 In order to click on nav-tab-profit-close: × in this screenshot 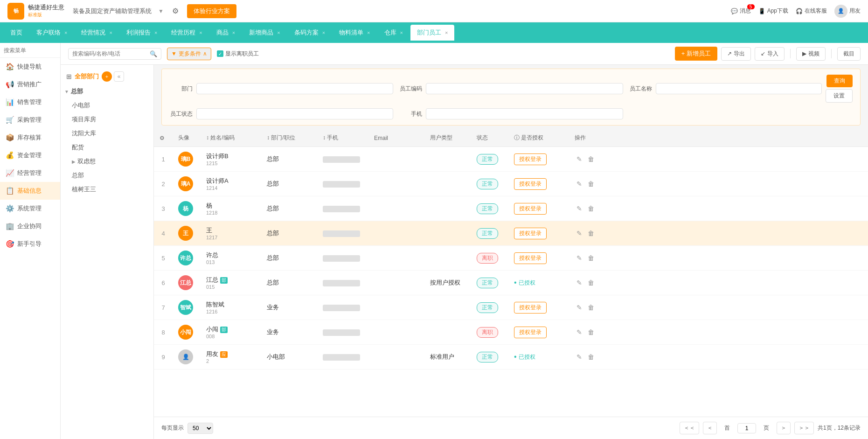, I will do `click(156, 33)`.